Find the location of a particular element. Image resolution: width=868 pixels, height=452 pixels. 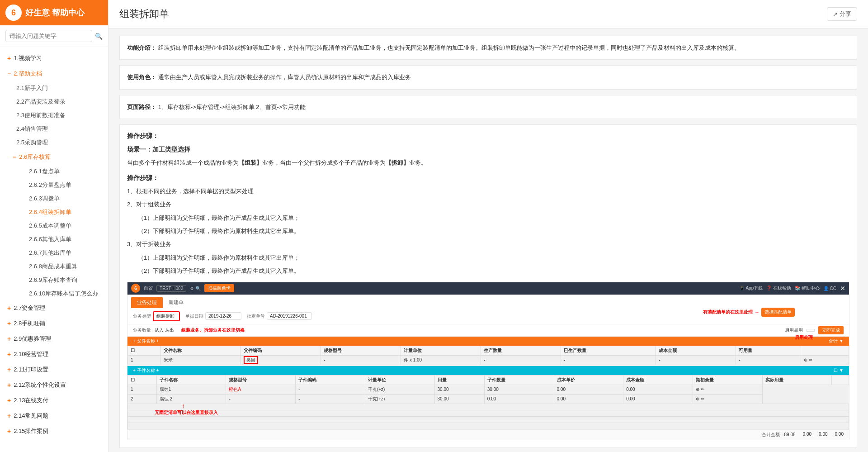

sim-col-avail: 可用量 is located at coordinates (769, 350).